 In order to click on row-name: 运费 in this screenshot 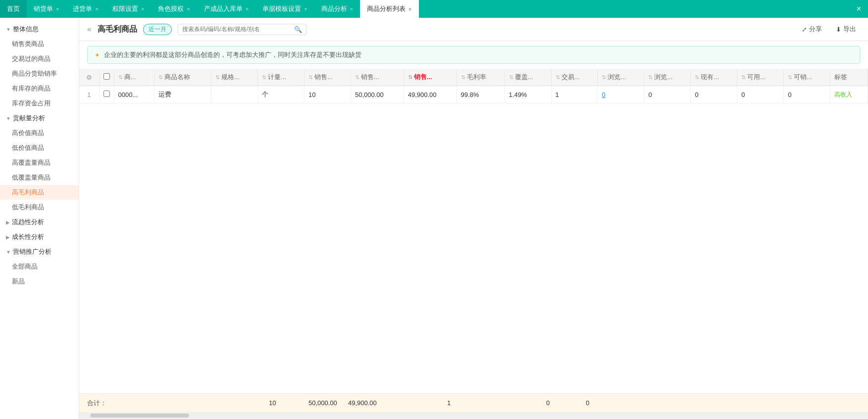, I will do `click(183, 95)`.